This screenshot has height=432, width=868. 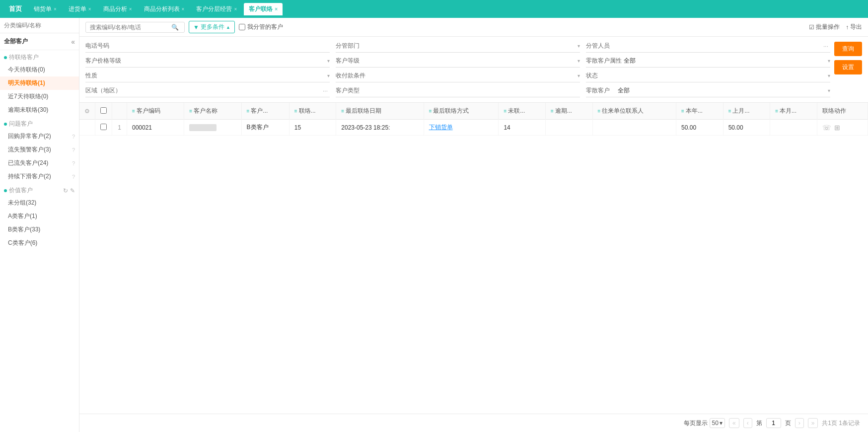 What do you see at coordinates (212, 27) in the screenshot?
I see `filter-more-btn: ▼ 更多条件 ▲` at bounding box center [212, 27].